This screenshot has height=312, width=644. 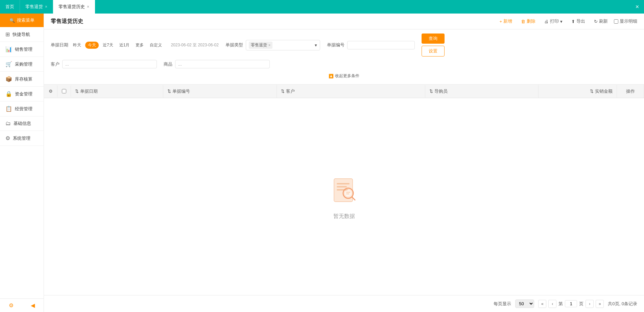 What do you see at coordinates (578, 91) in the screenshot?
I see `th-amount: ⇅ 实销金额` at bounding box center [578, 91].